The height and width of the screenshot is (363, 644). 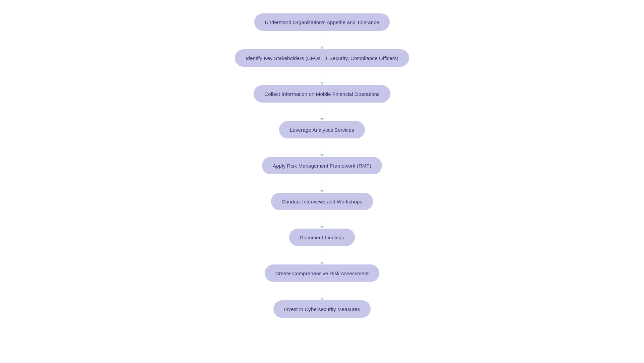 What do you see at coordinates (322, 94) in the screenshot?
I see `node-collect-information: Collect Information on Mobile Financial …` at bounding box center [322, 94].